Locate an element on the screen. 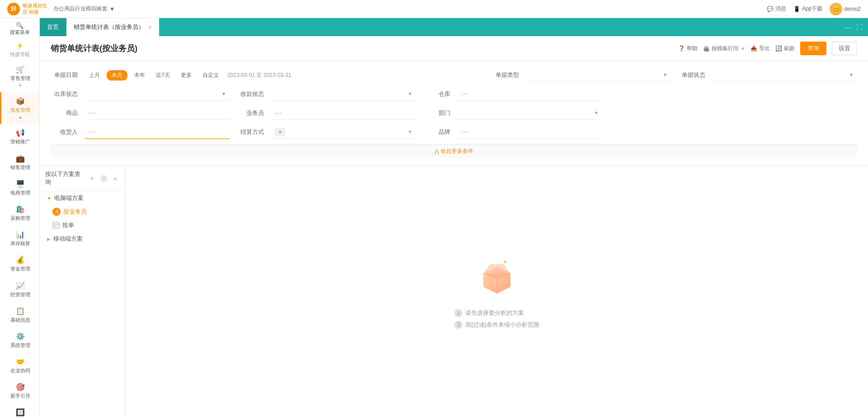  tree-group-mobile: ▶ 移动端方案 is located at coordinates (82, 239).